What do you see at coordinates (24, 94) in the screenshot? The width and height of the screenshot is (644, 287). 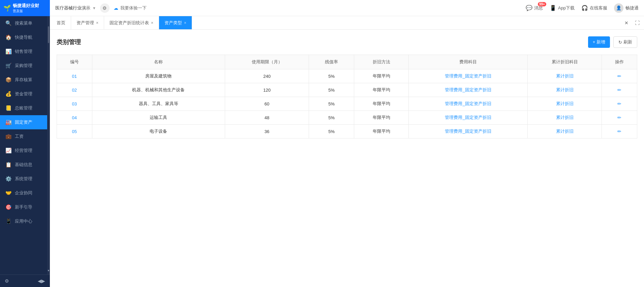 I see `sidebar-item-capital: 💰 资金管理` at bounding box center [24, 94].